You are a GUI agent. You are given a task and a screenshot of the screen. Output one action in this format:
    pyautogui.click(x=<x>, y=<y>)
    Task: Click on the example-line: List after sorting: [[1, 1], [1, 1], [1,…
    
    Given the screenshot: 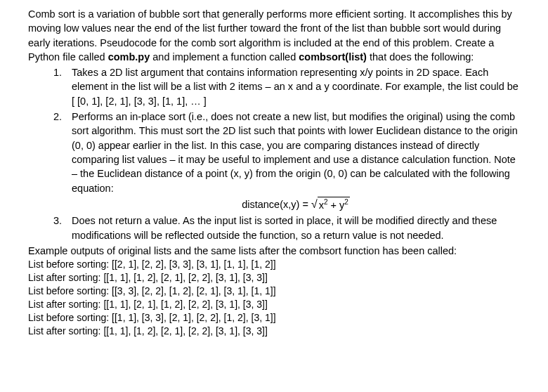 What is the action you would take?
    pyautogui.click(x=274, y=305)
    